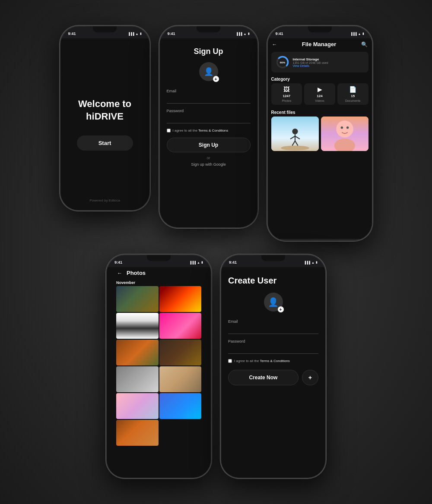 This screenshot has height=504, width=432. What do you see at coordinates (181, 379) in the screenshot?
I see `photo-hands` at bounding box center [181, 379].